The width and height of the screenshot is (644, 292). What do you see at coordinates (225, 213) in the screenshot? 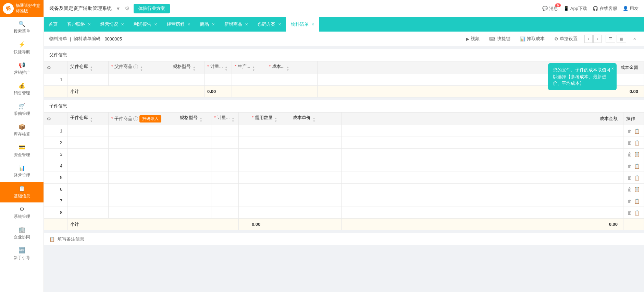
I see `child-row8-unit` at bounding box center [225, 213].